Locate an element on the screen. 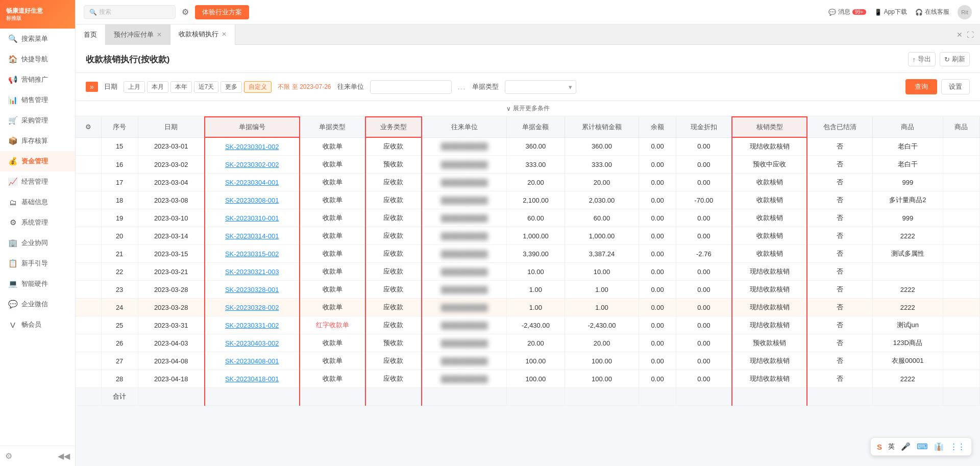 This screenshot has width=980, height=466. col-cumulative-header: 累计核销金额 is located at coordinates (602, 127).